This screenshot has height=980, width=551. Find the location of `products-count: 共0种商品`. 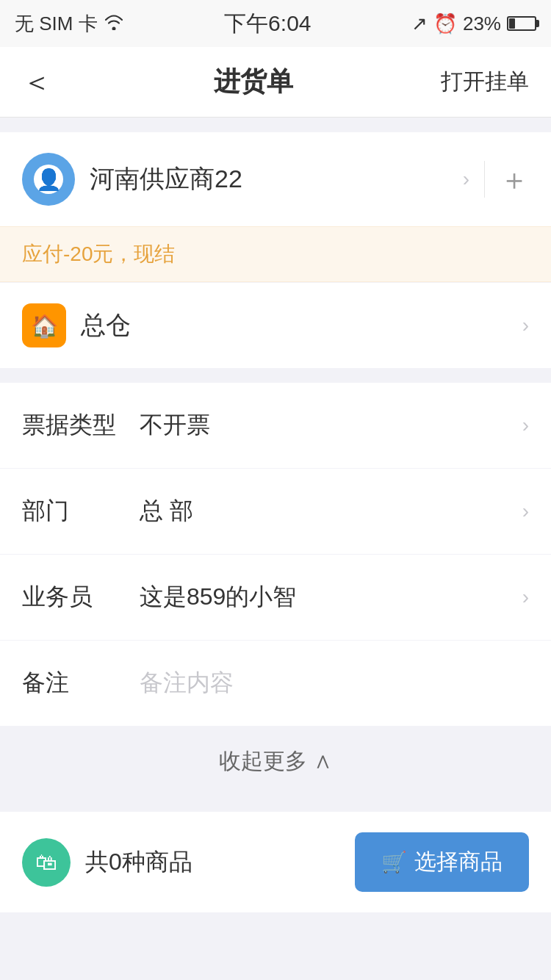

products-count: 共0种商品 is located at coordinates (139, 862).